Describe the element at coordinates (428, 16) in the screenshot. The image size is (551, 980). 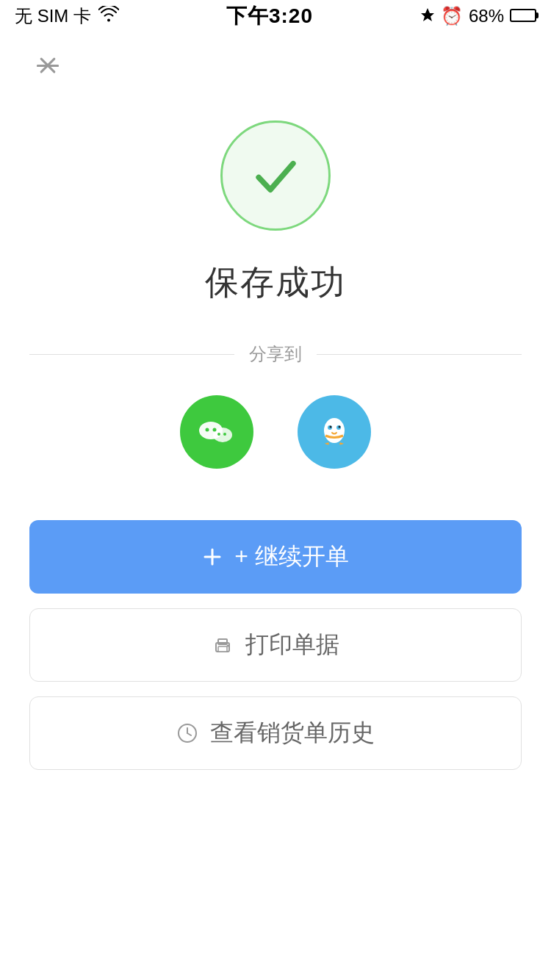
I see `location-icon` at that location.